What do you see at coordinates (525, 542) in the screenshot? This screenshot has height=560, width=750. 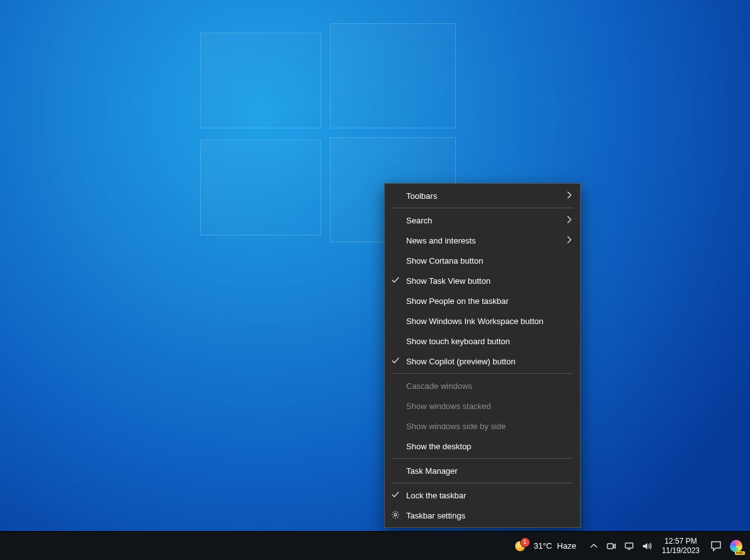 I see `weather-alert-badge: 1` at bounding box center [525, 542].